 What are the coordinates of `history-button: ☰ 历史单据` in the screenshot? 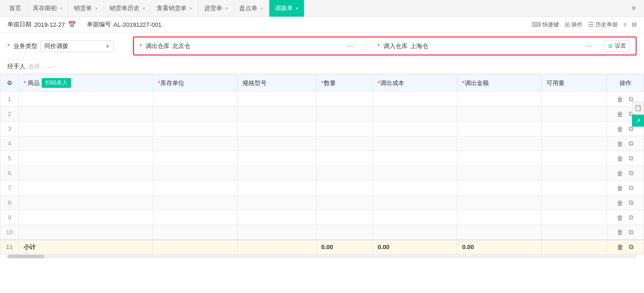 It's located at (603, 25).